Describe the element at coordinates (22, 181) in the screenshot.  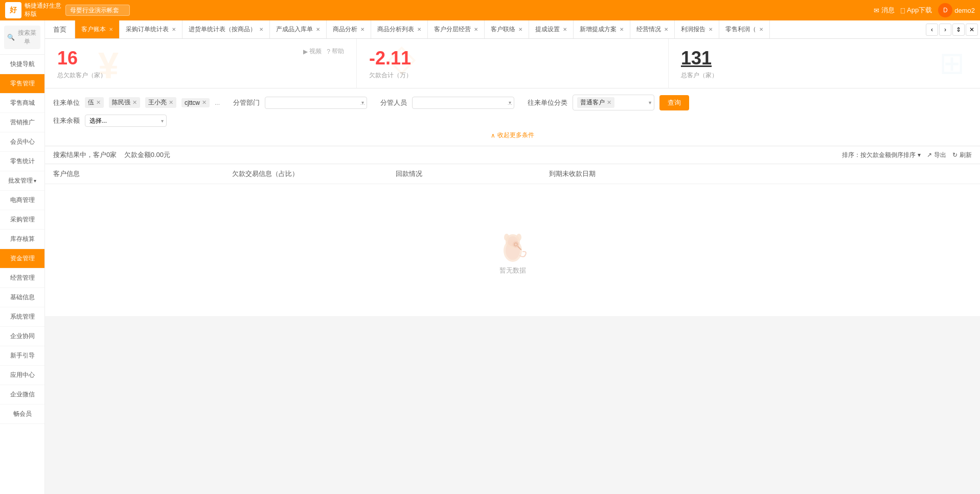
I see `sidebar-item-batch-mgmt: 批发管理 ▾` at that location.